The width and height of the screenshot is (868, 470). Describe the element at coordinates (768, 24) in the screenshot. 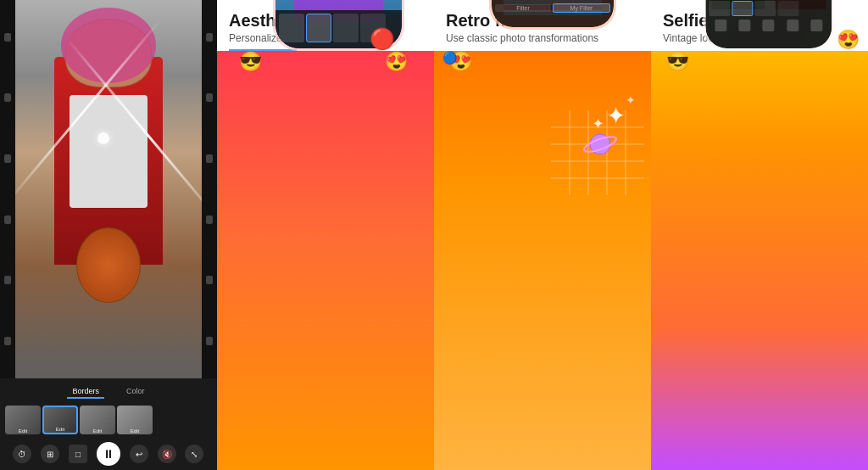

I see `selfie-editor-strip` at that location.